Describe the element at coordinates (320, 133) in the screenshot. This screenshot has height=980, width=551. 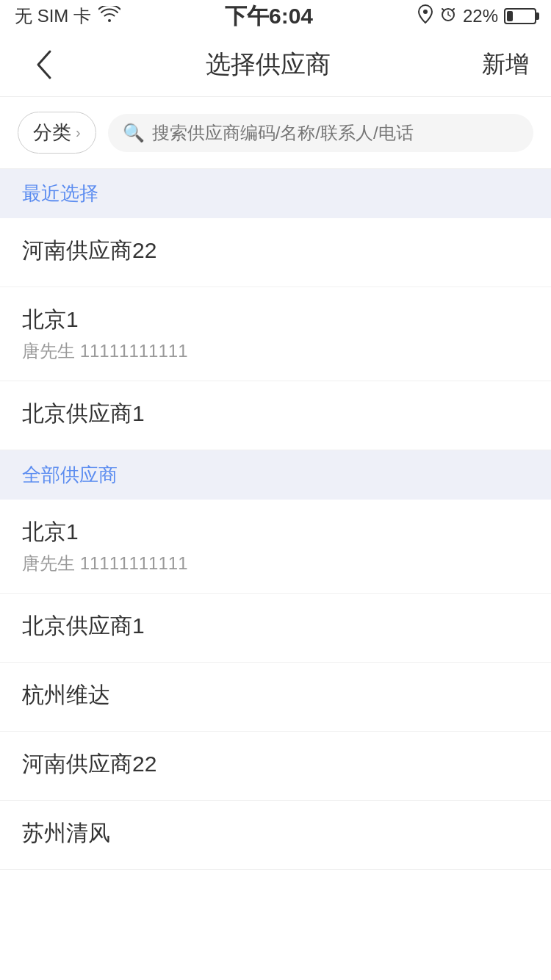
I see `search-box: 🔍` at that location.